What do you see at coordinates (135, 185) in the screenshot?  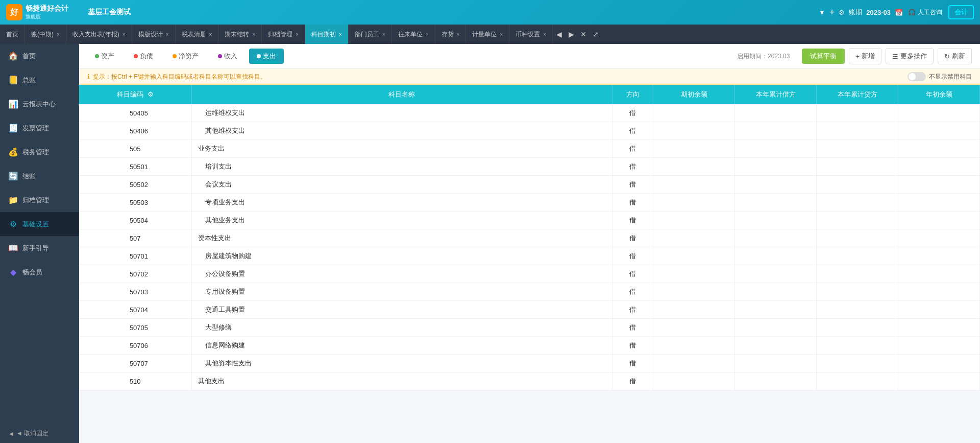 I see `cell-code: 50502` at bounding box center [135, 185].